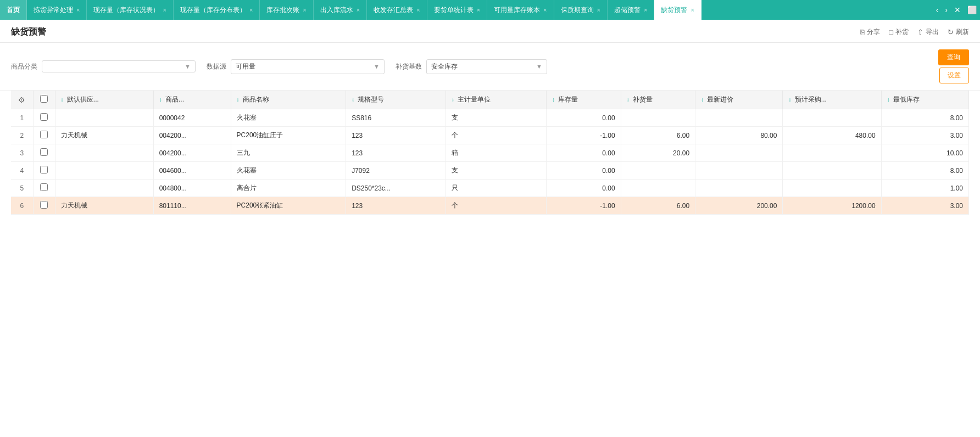 The width and height of the screenshot is (980, 437). I want to click on col-min-stock: ↕ 最低库存, so click(925, 100).